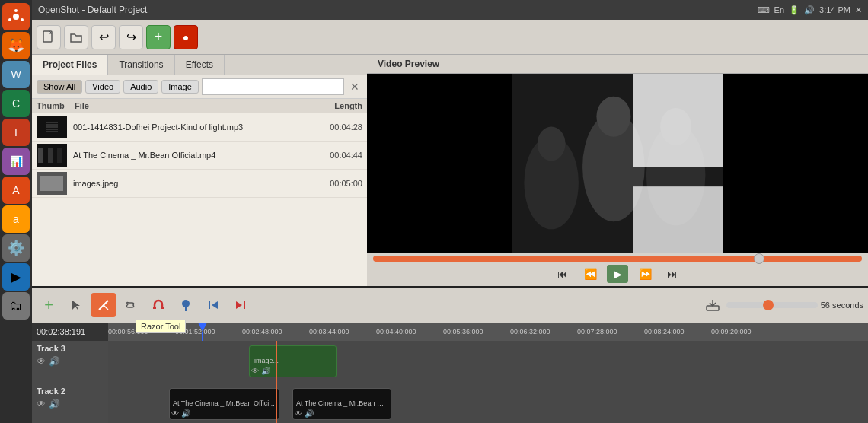 The width and height of the screenshot is (868, 423). What do you see at coordinates (41, 361) in the screenshot?
I see `track-3-eye-icon: 👁` at bounding box center [41, 361].